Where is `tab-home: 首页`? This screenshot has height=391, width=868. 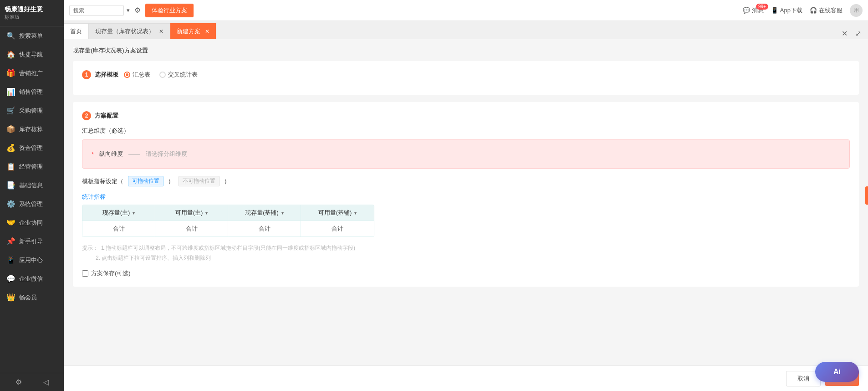 tab-home: 首页 is located at coordinates (77, 31).